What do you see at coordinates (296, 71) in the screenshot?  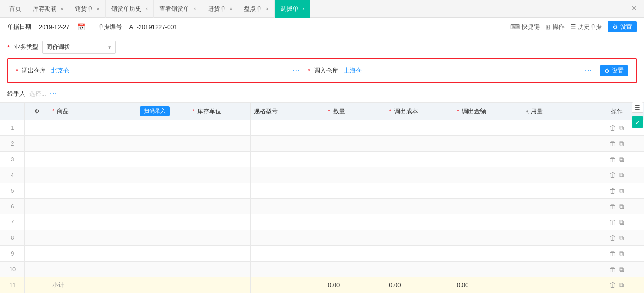 I see `transfer-out-more-icon: ···` at bounding box center [296, 71].